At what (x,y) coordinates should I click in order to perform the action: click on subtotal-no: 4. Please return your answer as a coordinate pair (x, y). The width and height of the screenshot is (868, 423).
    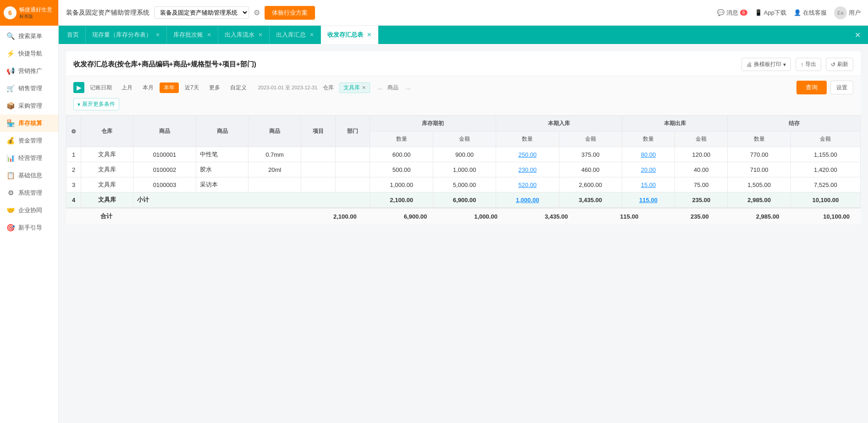
    Looking at the image, I should click on (74, 200).